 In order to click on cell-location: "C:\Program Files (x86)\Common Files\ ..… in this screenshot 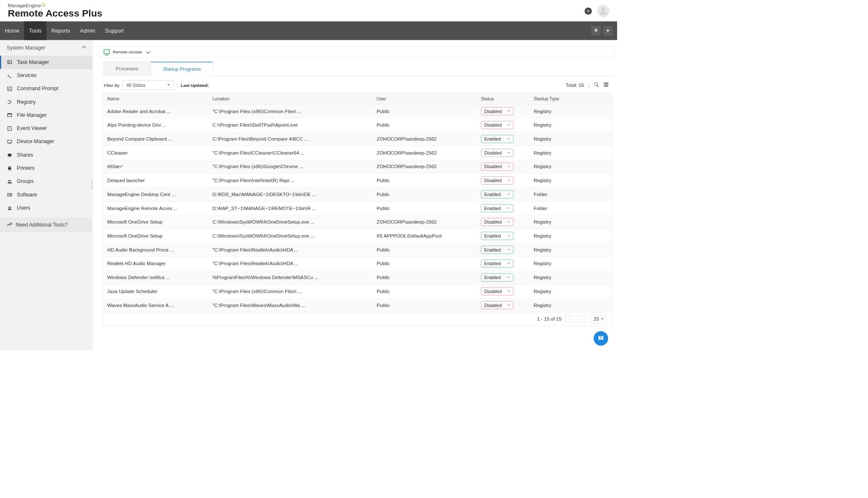, I will do `click(294, 111)`.